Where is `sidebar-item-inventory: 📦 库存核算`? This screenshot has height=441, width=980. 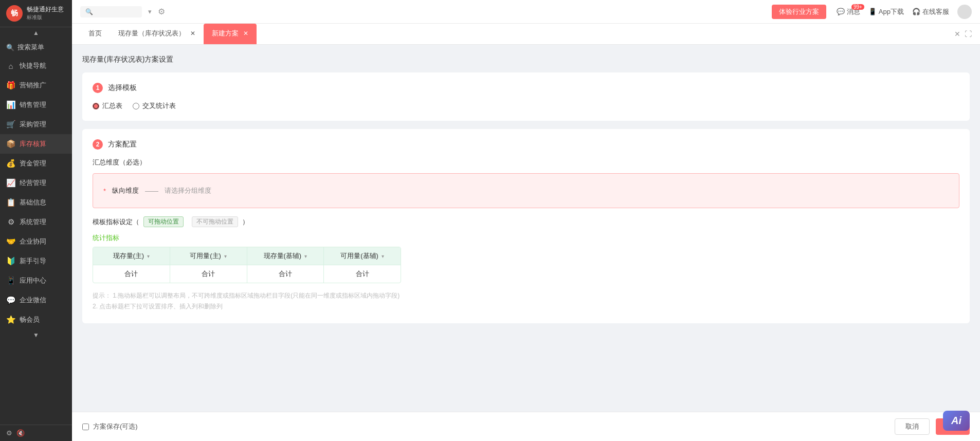 sidebar-item-inventory: 📦 库存核算 is located at coordinates (36, 144).